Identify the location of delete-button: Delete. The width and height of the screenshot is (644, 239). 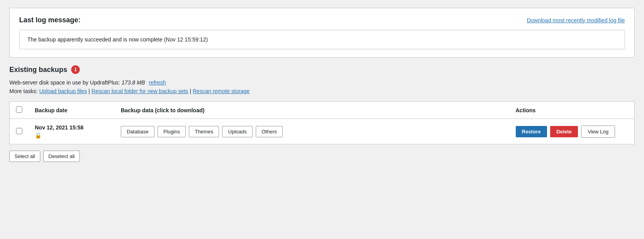
(564, 131).